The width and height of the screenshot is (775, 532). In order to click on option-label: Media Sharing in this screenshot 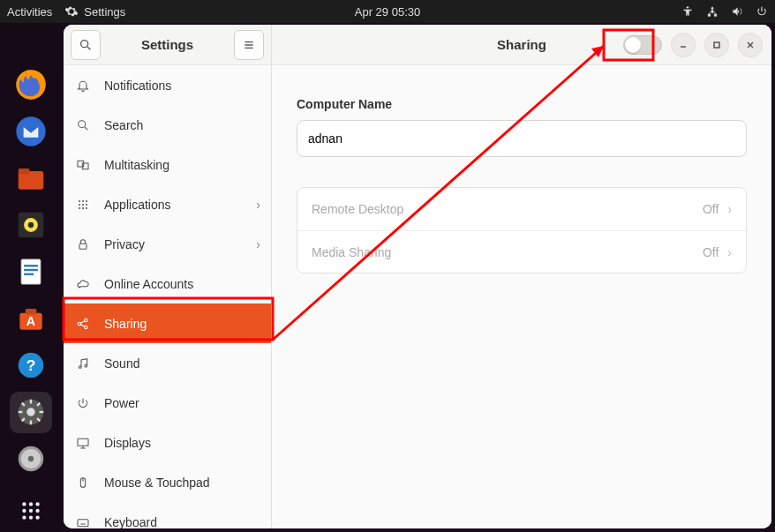, I will do `click(351, 252)`.